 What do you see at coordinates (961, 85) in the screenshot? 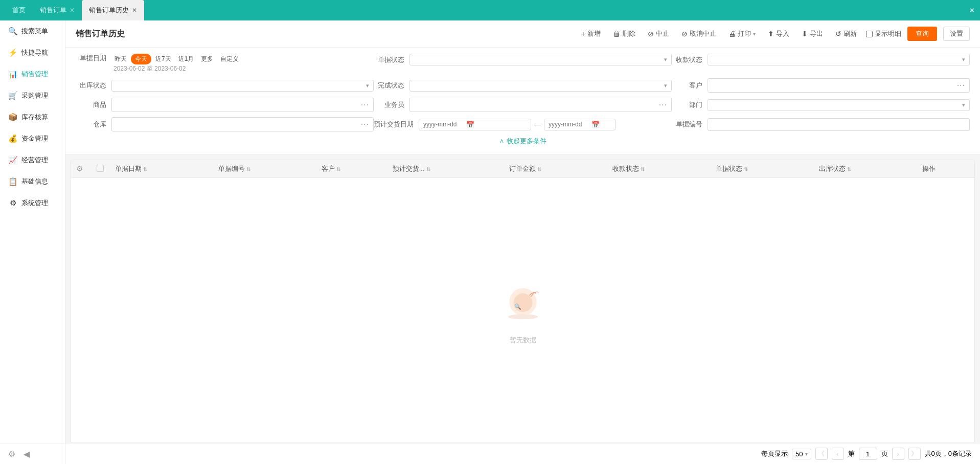
I see `customer-ellipsis: ···` at bounding box center [961, 85].